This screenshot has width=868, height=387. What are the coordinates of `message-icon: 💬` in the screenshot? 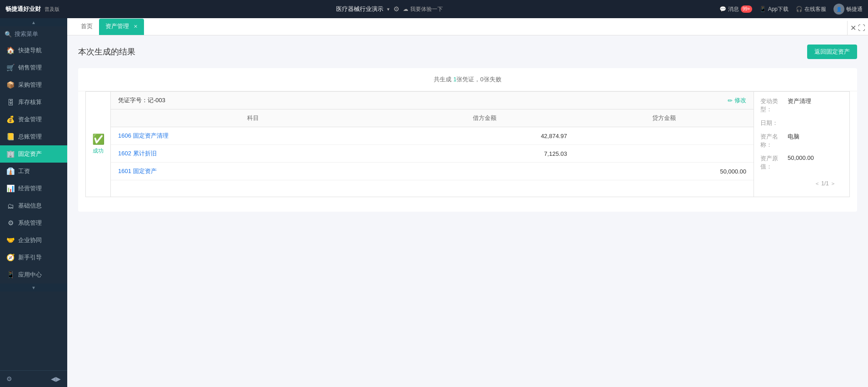 It's located at (723, 9).